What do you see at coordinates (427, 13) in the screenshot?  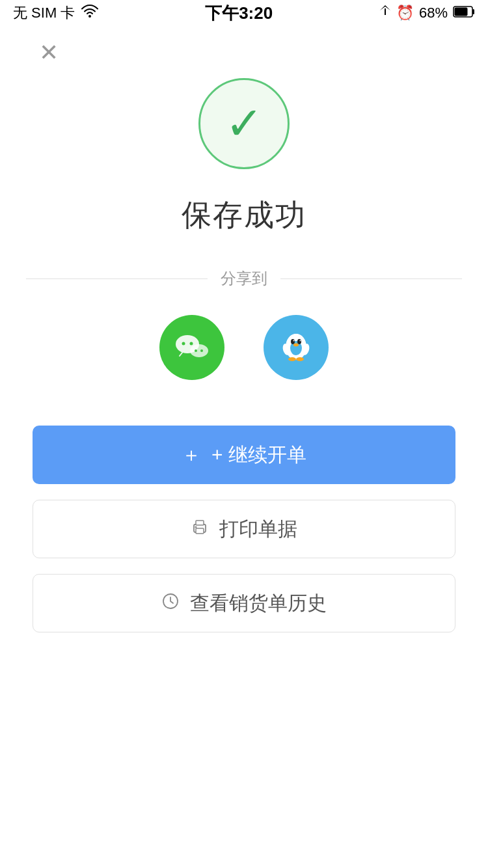 I see `status-right: ⏰ 68%` at bounding box center [427, 13].